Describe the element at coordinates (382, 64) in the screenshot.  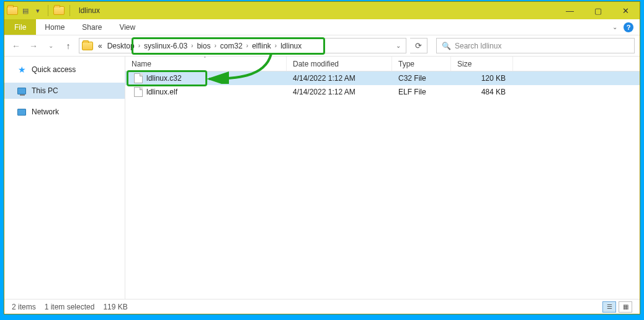
I see `column-header-row: ˄ Name Date modified Type Size` at that location.